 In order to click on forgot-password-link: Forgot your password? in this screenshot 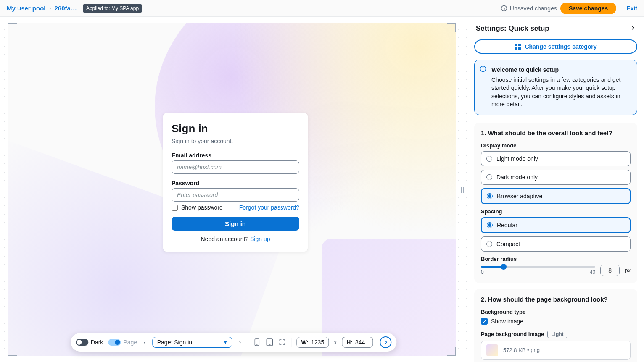, I will do `click(269, 207)`.